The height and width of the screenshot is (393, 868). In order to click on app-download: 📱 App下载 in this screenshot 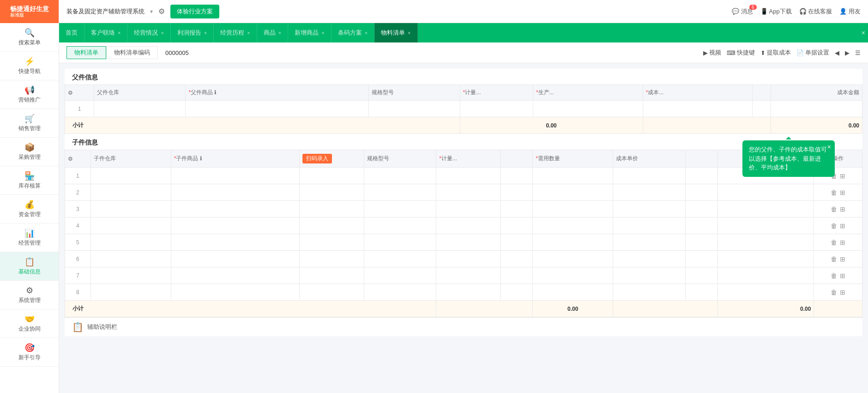, I will do `click(776, 12)`.